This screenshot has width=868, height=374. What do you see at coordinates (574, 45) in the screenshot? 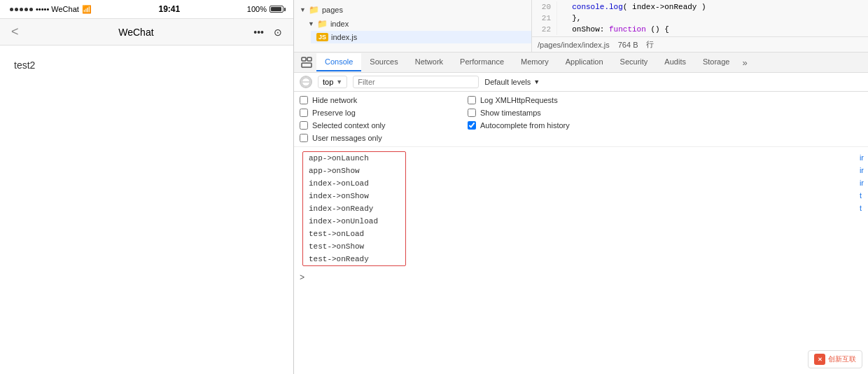
I see `file-path-label: /pages/index/index.js` at bounding box center [574, 45].